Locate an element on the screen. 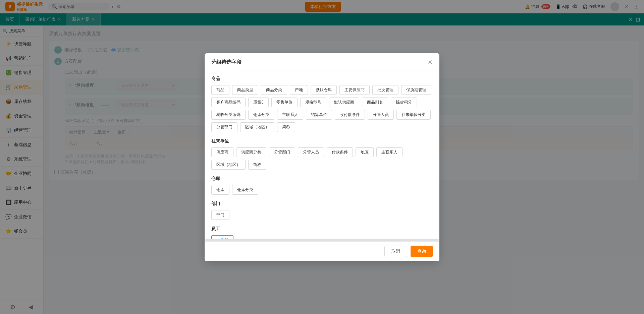 The height and width of the screenshot is (314, 644). field-tag: 地区 is located at coordinates (365, 152).